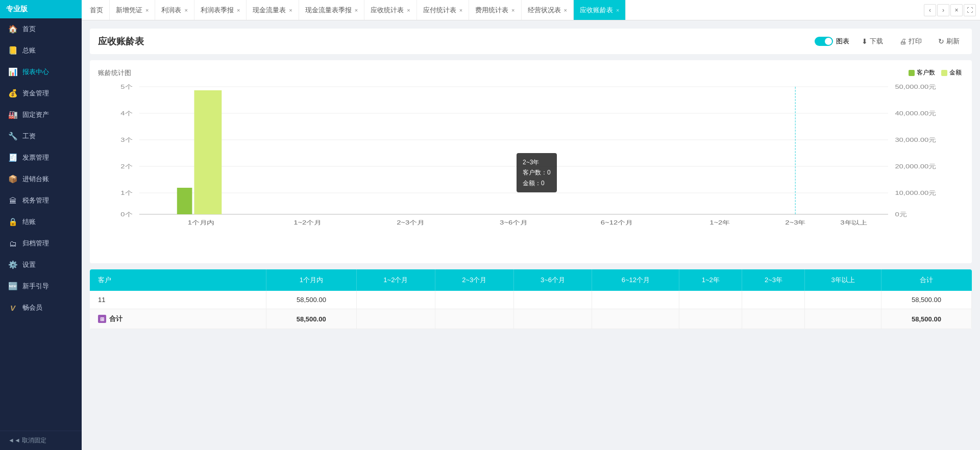 This screenshot has height=450, width=980. What do you see at coordinates (41, 179) in the screenshot?
I see `sidebar-item-stock: 📦 进销台账` at bounding box center [41, 179].